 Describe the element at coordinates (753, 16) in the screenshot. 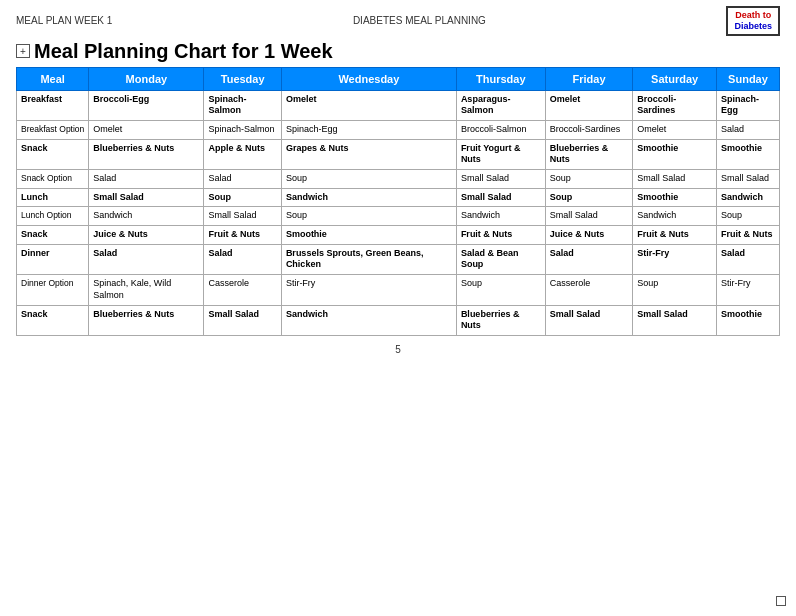

I see `logo-line1: Death to` at that location.